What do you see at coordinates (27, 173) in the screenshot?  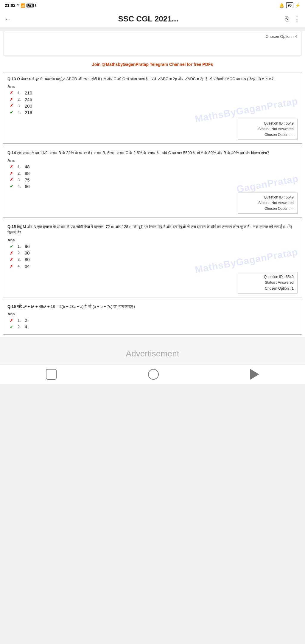 I see `option-text-q14-2: 88` at bounding box center [27, 173].